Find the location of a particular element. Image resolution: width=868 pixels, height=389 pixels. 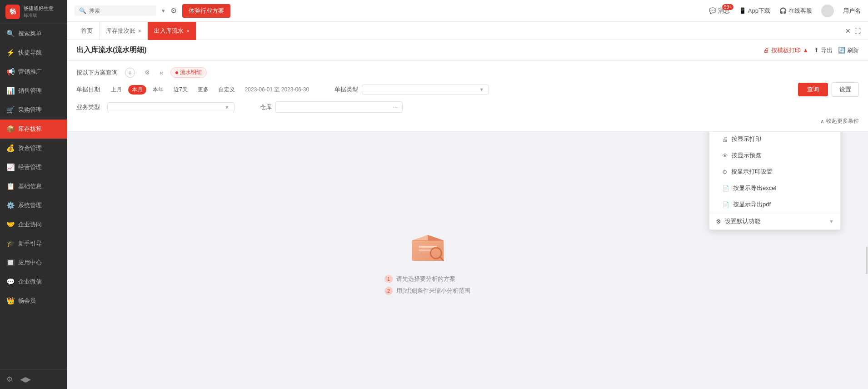

sidebar-item-quick-nav: ⚡ 快捷导航 is located at coordinates (34, 53).